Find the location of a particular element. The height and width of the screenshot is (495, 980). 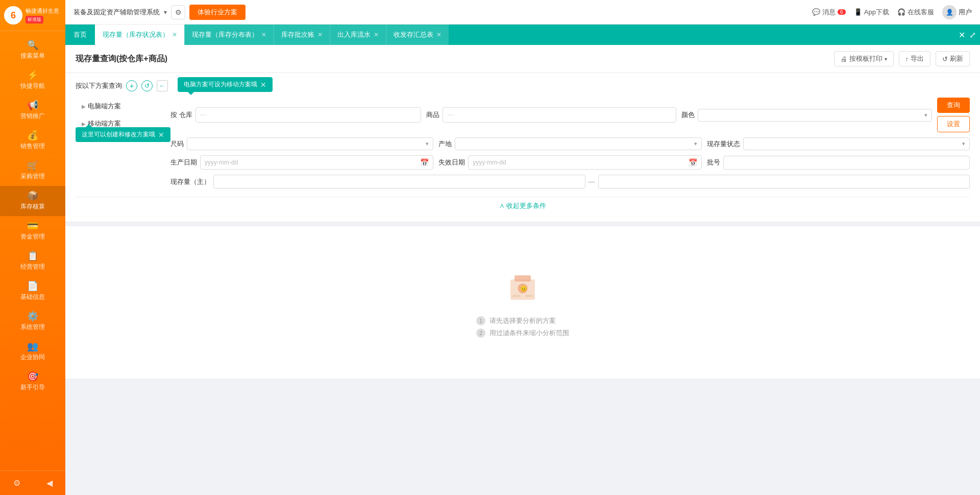

sidebar-item-guide-label: 新手引导 is located at coordinates (33, 387).